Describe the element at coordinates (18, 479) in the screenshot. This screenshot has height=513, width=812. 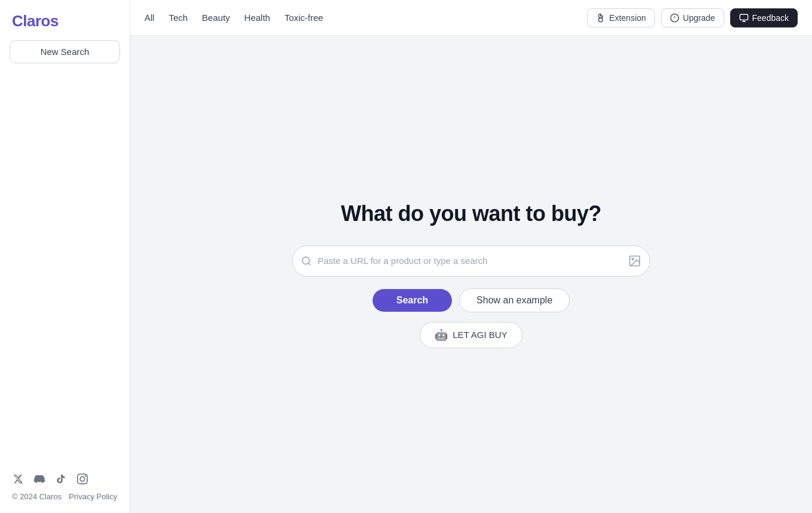
I see `twitter-icon` at that location.